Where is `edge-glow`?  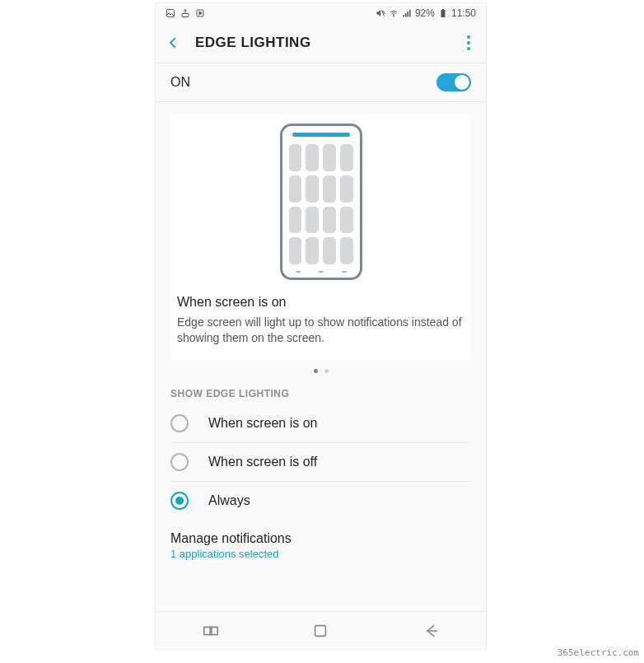 edge-glow is located at coordinates (321, 135).